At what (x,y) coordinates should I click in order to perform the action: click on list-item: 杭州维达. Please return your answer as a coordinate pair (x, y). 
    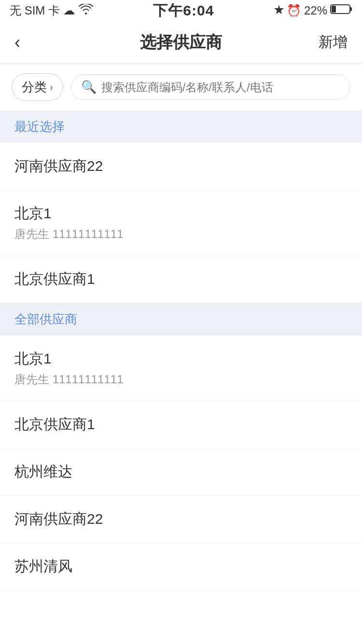
    Looking at the image, I should click on (181, 472).